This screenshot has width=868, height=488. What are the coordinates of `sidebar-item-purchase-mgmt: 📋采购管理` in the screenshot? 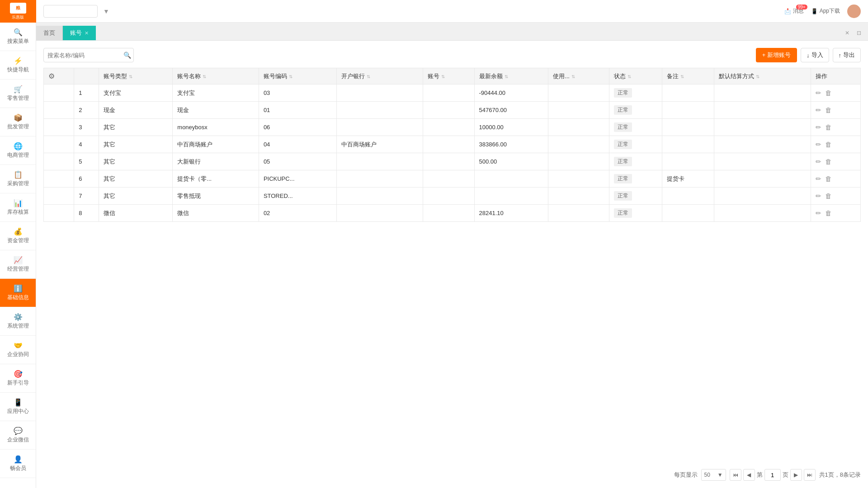 It's located at (18, 179).